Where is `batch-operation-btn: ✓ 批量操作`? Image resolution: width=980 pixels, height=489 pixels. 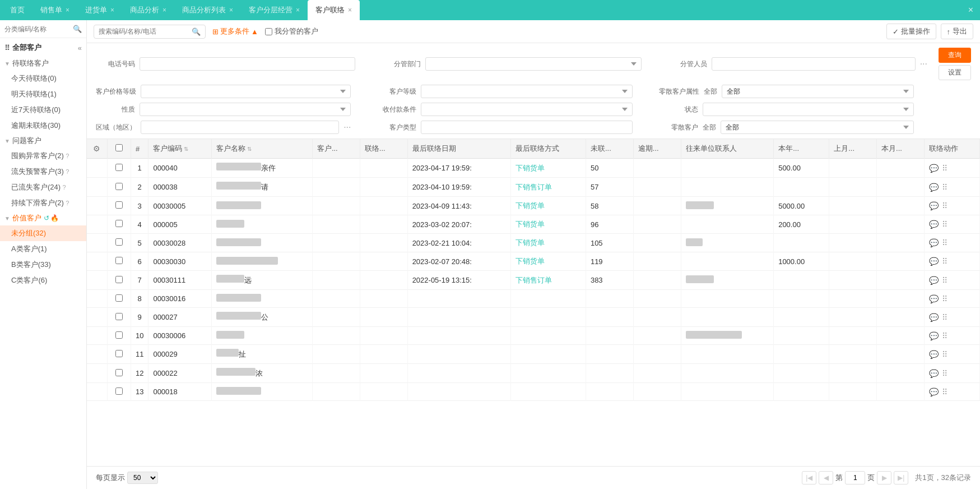
batch-operation-btn: ✓ 批量操作 is located at coordinates (911, 31).